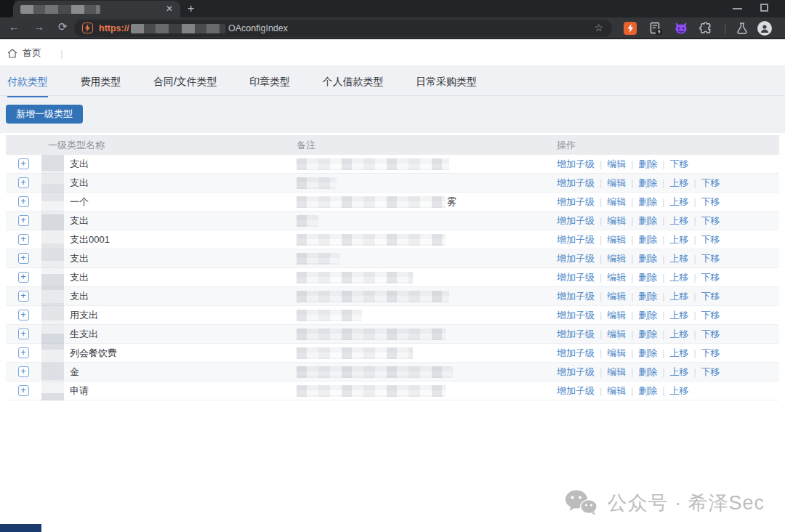 The width and height of the screenshot is (785, 532). I want to click on flask-icon, so click(742, 28).